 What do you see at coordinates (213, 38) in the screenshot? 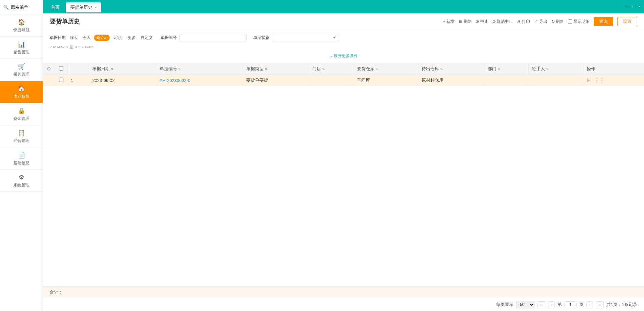
I see `doc-no-input` at bounding box center [213, 38].